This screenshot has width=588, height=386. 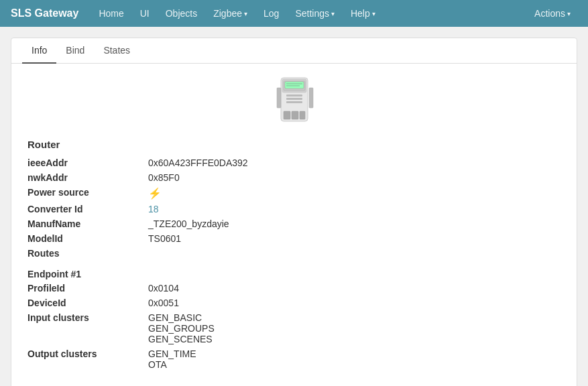 What do you see at coordinates (164, 288) in the screenshot?
I see `value-profileid: 0x0104` at bounding box center [164, 288].